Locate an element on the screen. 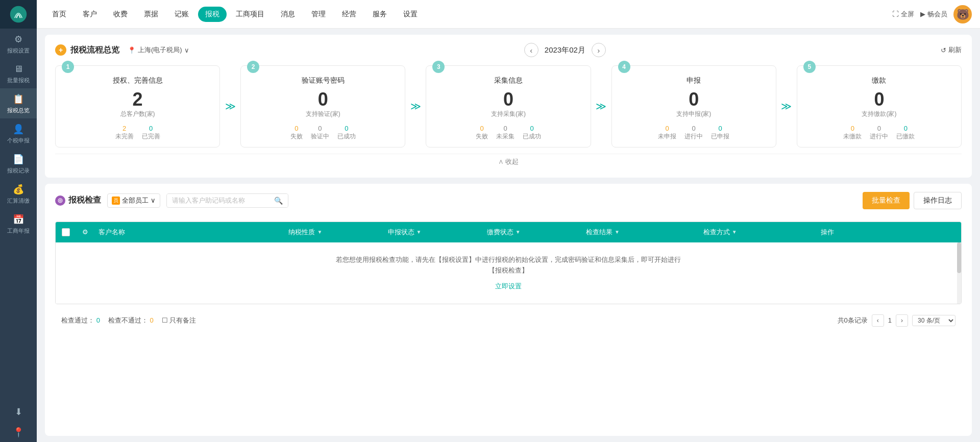 The height and width of the screenshot is (442, 980). collapse-chevron-icon: ∧ is located at coordinates (501, 161).